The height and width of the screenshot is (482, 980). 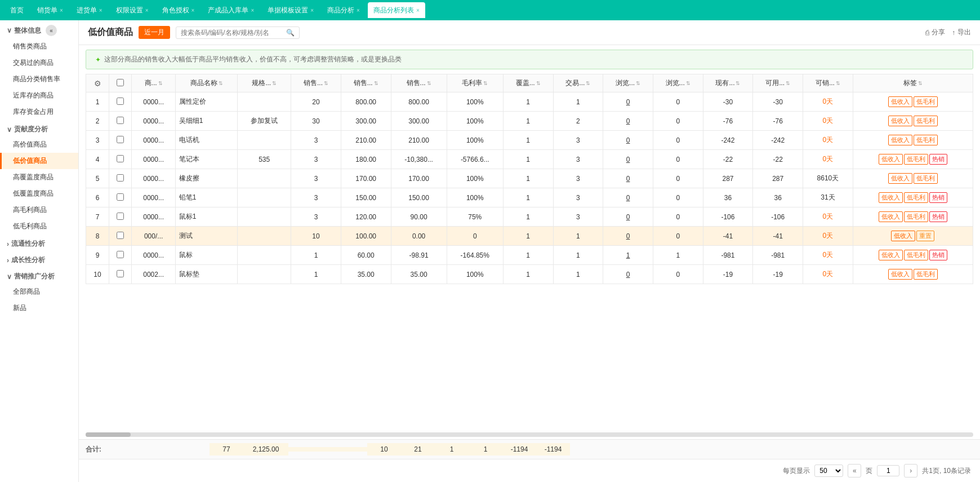 What do you see at coordinates (39, 275) in the screenshot?
I see `sidebar-section-marketing: ∨ 营销推广分析` at bounding box center [39, 275].